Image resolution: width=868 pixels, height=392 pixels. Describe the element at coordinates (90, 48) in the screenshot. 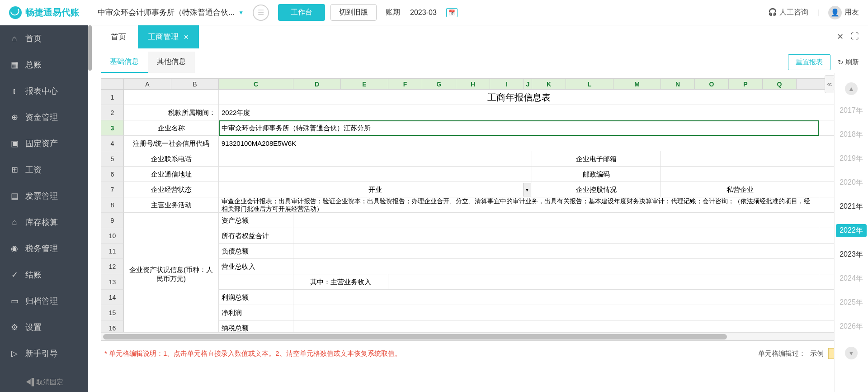

I see `sidebar-scrollbar` at that location.